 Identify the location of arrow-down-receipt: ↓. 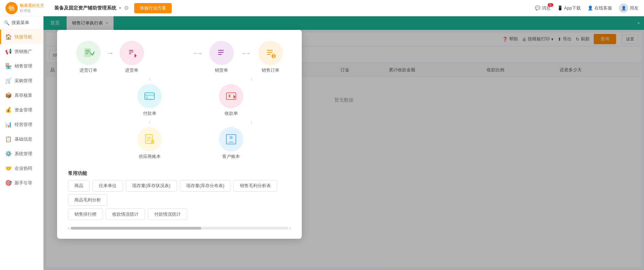
(251, 79).